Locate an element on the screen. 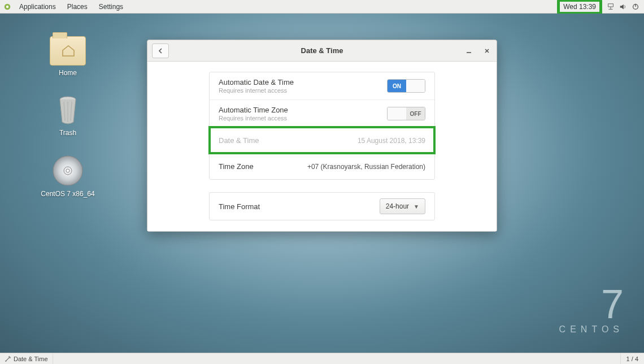  back-button is located at coordinates (160, 51).